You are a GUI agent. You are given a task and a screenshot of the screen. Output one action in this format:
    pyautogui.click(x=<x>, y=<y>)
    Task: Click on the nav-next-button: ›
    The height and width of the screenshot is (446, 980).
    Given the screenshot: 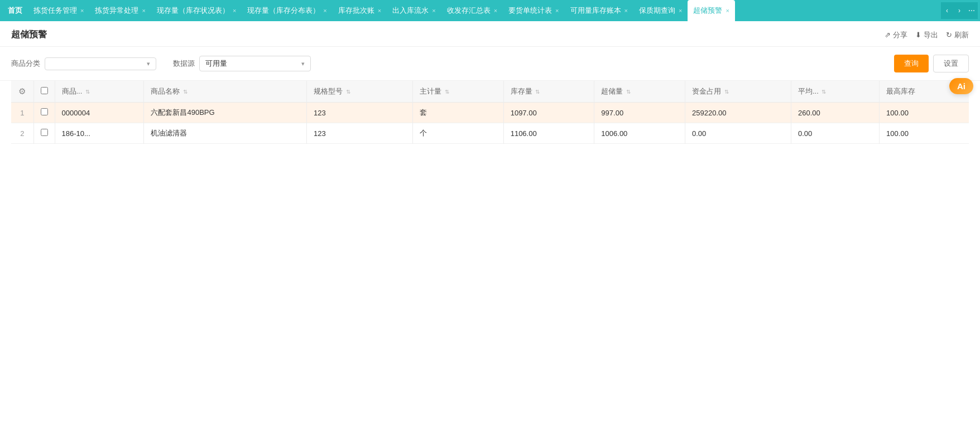 What is the action you would take?
    pyautogui.click(x=959, y=11)
    